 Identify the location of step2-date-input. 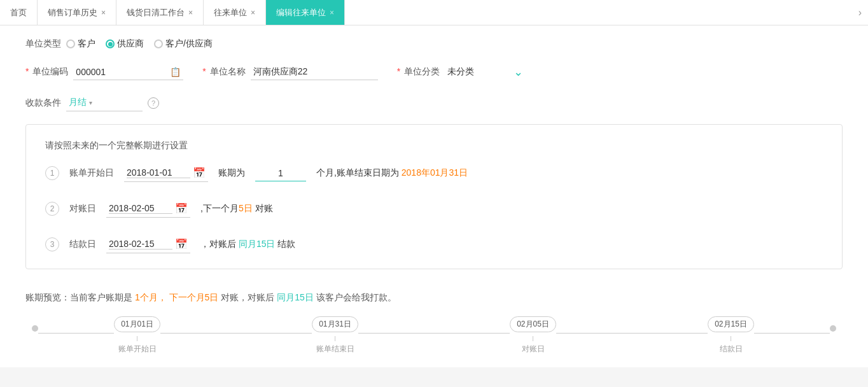
(141, 209).